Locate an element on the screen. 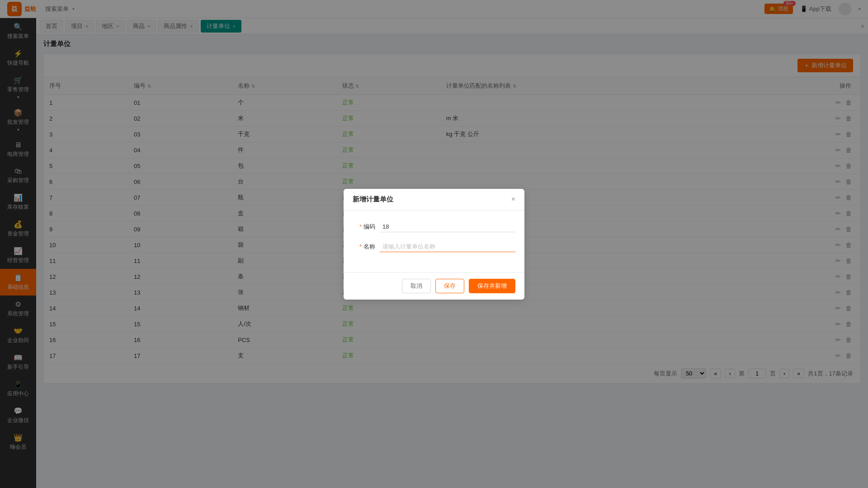 Image resolution: width=868 pixels, height=488 pixels. form-code-label: *编码 is located at coordinates (366, 227).